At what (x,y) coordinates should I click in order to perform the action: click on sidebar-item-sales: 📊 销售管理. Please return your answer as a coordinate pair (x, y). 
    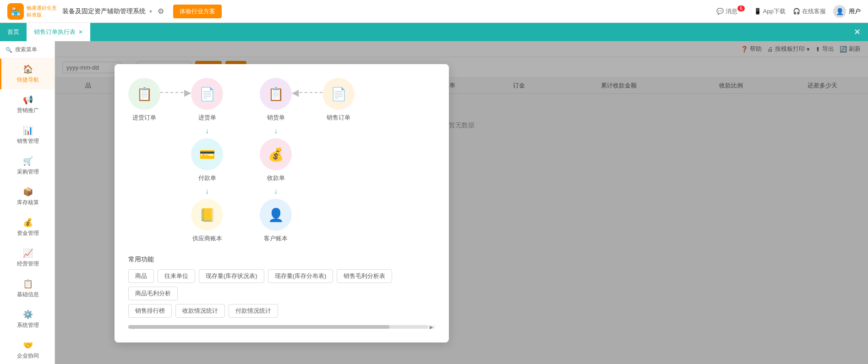
    Looking at the image, I should click on (27, 136).